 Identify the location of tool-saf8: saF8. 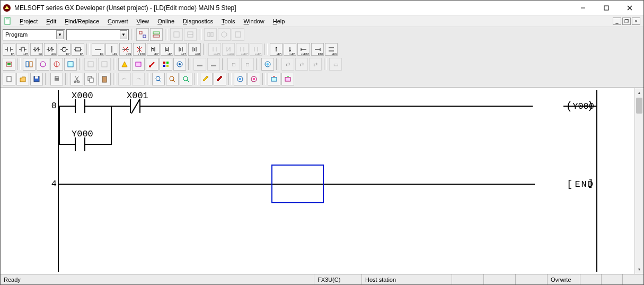
(256, 49).